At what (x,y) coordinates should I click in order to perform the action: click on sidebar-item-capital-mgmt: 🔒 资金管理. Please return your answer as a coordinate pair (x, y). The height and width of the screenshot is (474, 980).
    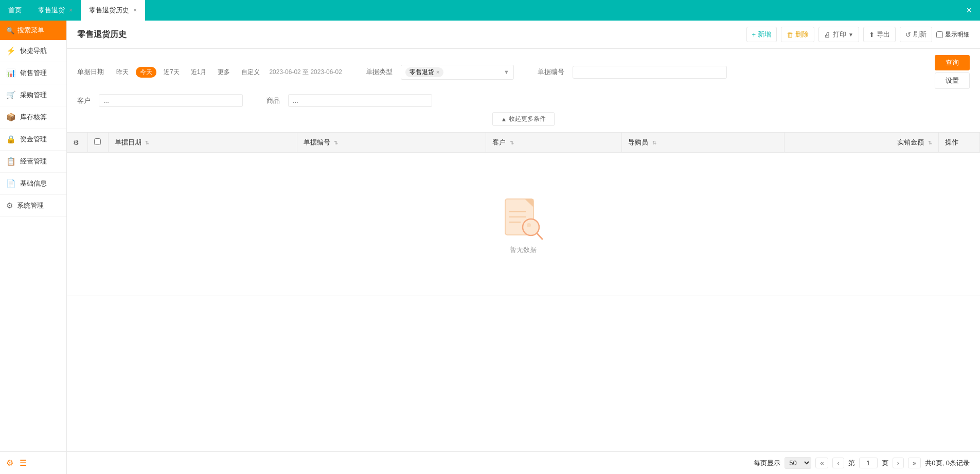
    Looking at the image, I should click on (33, 140).